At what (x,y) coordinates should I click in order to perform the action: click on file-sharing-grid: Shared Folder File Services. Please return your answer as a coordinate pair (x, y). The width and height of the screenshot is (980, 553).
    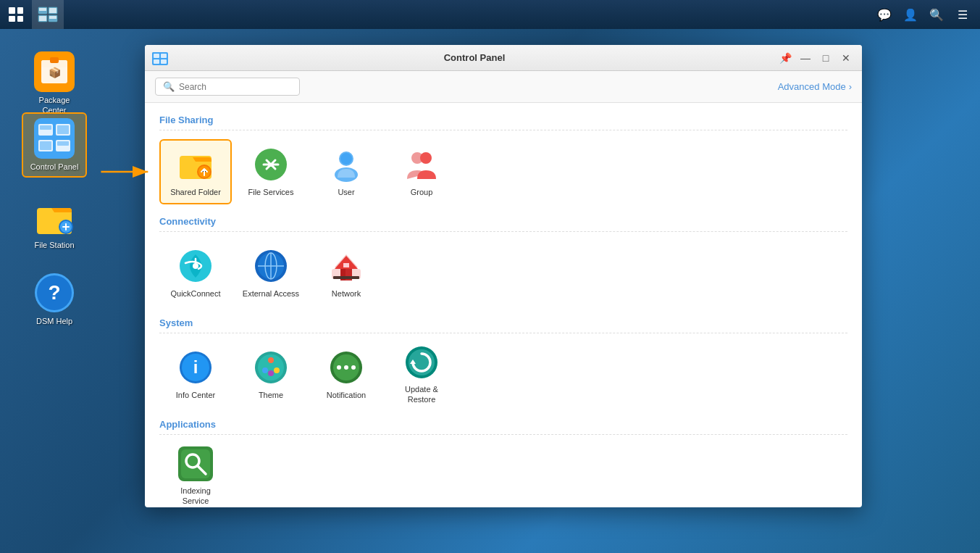
    Looking at the image, I should click on (503, 172).